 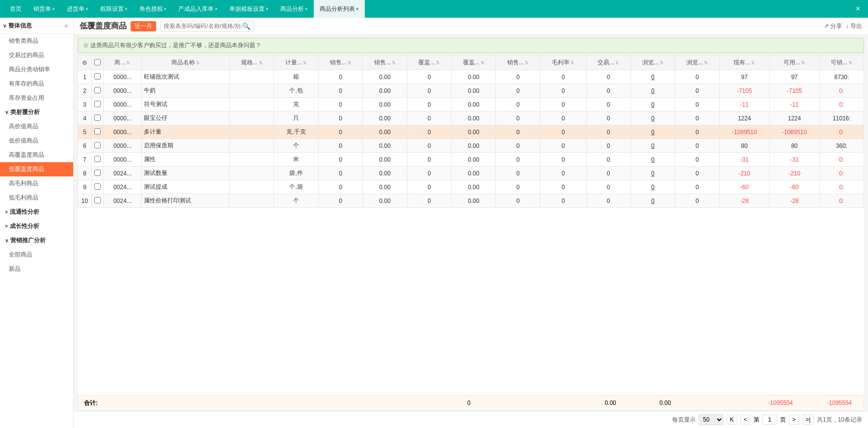 What do you see at coordinates (385, 63) in the screenshot?
I see `th-sale-amt: 销售...⇅` at bounding box center [385, 63].